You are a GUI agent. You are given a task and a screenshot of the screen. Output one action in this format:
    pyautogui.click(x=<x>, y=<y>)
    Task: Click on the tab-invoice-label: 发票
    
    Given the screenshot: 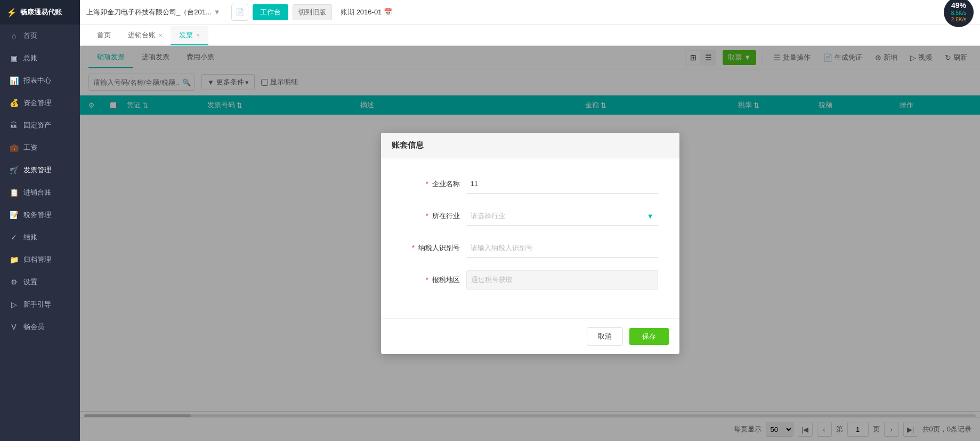 What is the action you would take?
    pyautogui.click(x=186, y=35)
    